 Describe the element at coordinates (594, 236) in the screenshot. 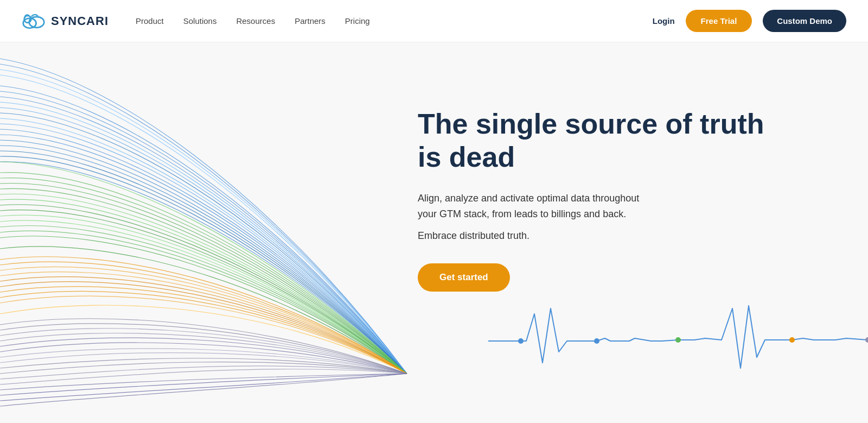

I see `hero-tagline: Embrace distributed truth.` at that location.